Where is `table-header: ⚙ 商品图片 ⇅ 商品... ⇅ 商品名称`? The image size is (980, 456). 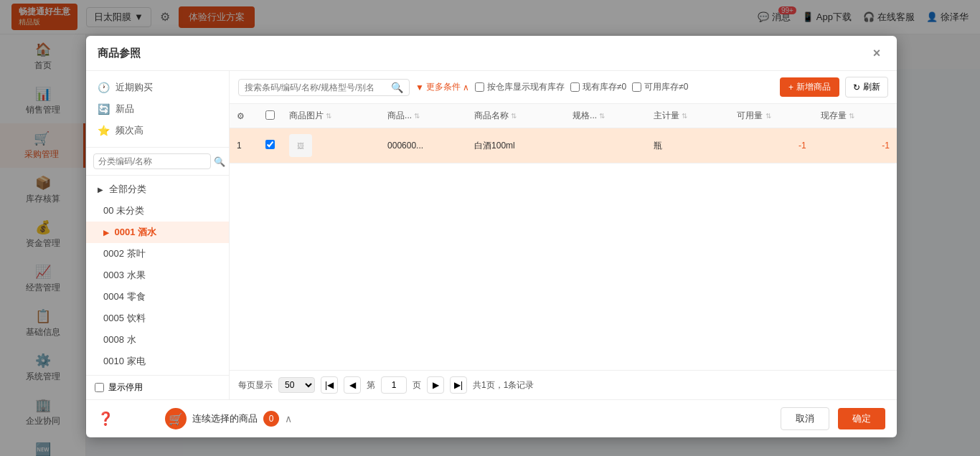 table-header: ⚙ 商品图片 ⇅ 商品... ⇅ 商品名称 is located at coordinates (563, 116).